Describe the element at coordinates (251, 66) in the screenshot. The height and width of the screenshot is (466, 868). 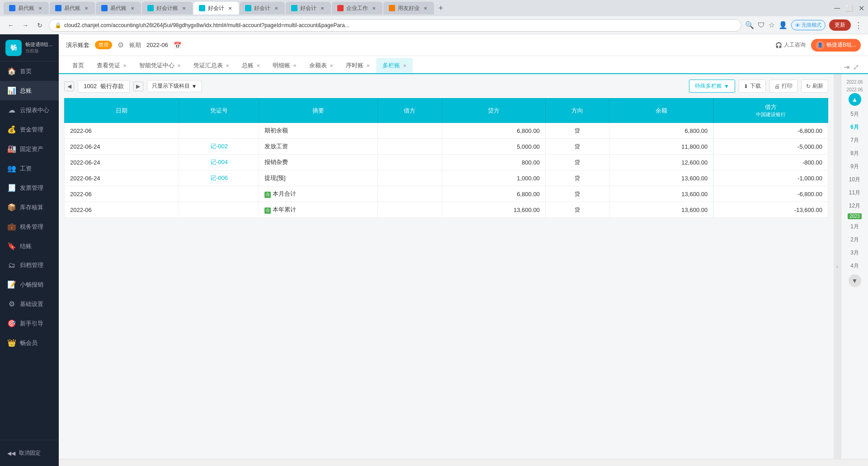
I see `tab-general-ledger: 总账 ✕` at that location.